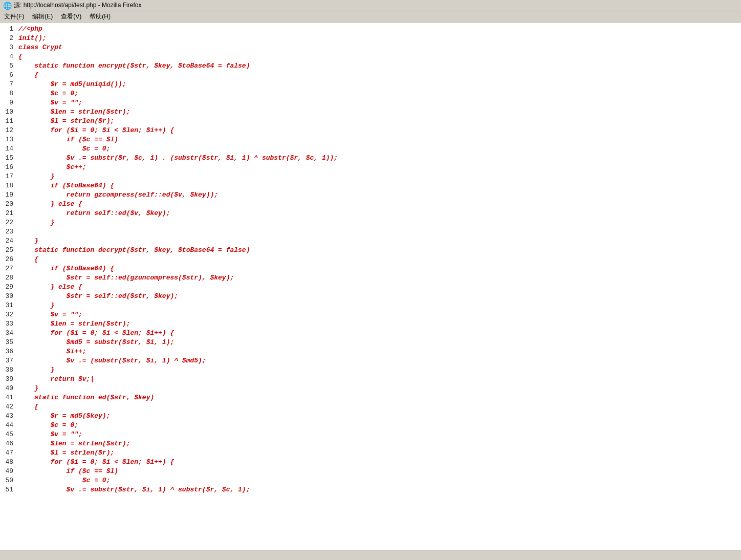 The width and height of the screenshot is (741, 560). What do you see at coordinates (126, 278) in the screenshot?
I see `line-code: $str = self::ed(gzuncompress($str), $key…` at bounding box center [126, 278].